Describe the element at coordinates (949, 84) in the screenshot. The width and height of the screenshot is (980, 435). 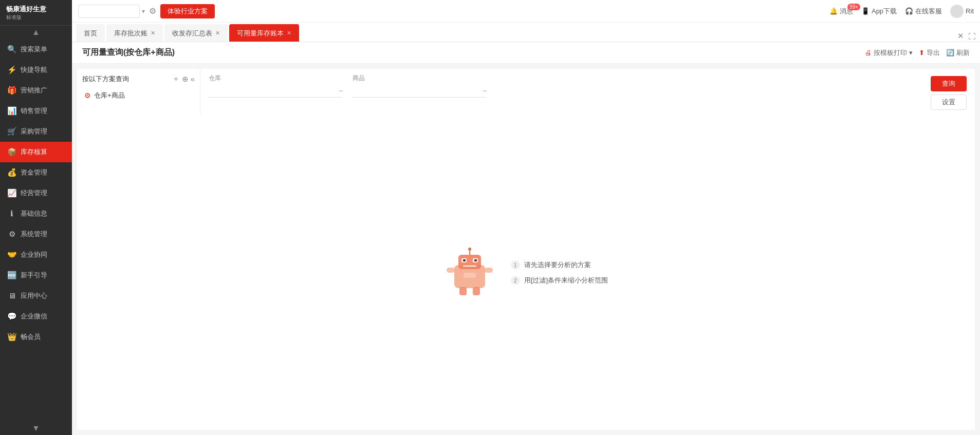
I see `query-btn: 查询` at that location.